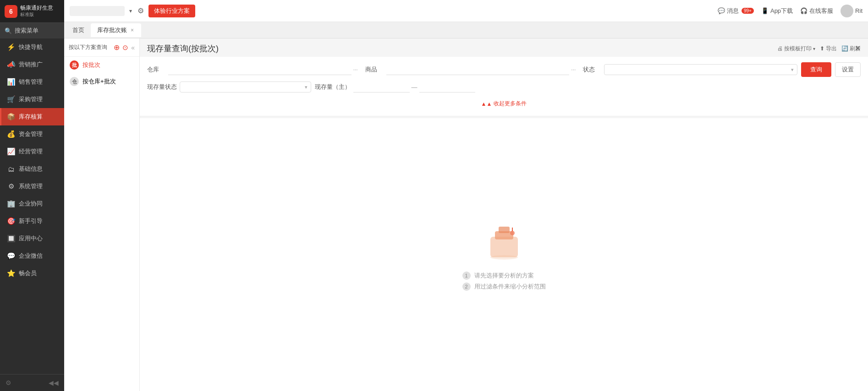 This screenshot has width=868, height=391. I want to click on topbar-right: 💬 消息 99+ 📱 App下载 🎧 在线客服 Rit, so click(790, 11).